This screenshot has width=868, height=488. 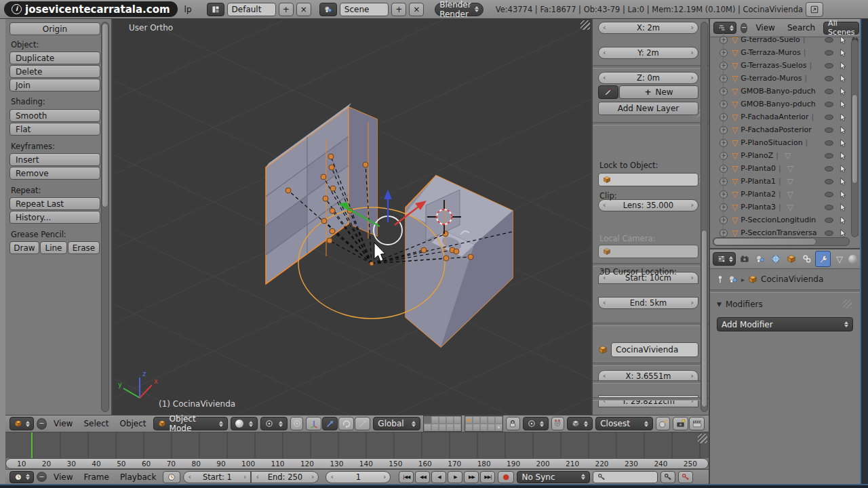 I want to click on n-panel-scrollbar, so click(x=704, y=217).